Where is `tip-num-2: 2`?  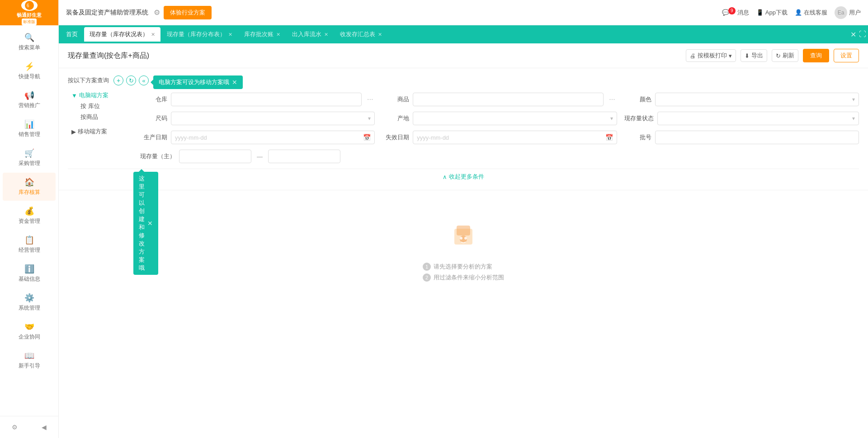 tip-num-2: 2 is located at coordinates (427, 278).